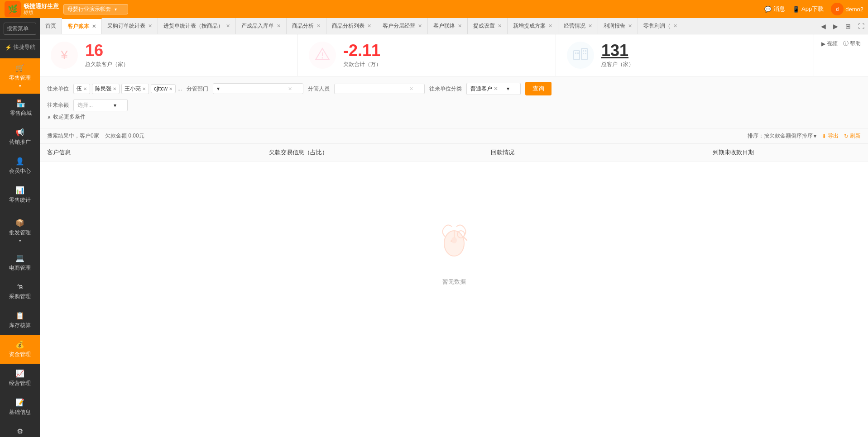 Image resolution: width=868 pixels, height=437 pixels. Describe the element at coordinates (454, 89) in the screenshot. I see `filter-row-1: 往来单位 伍 ✕ 陈民强 ✕ 王小亮` at that location.